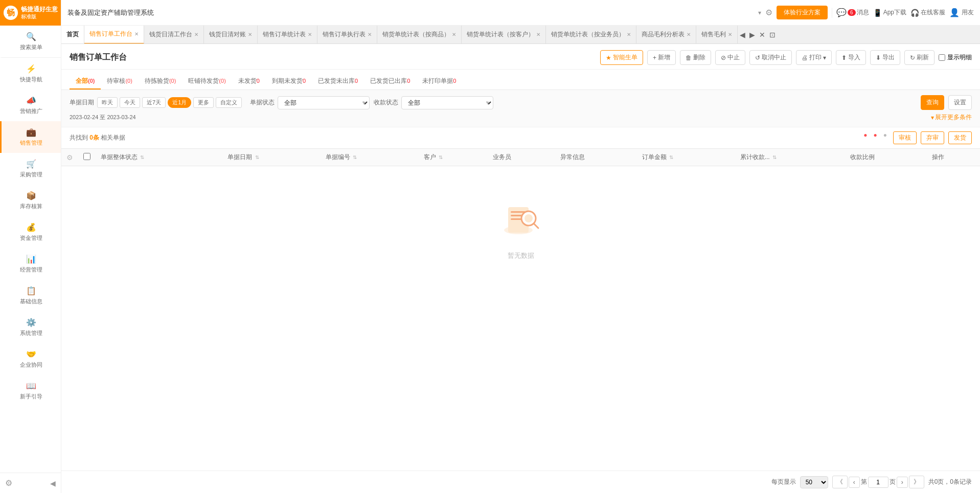  Describe the element at coordinates (73, 35) in the screenshot. I see `tab-home: 首页` at that location.